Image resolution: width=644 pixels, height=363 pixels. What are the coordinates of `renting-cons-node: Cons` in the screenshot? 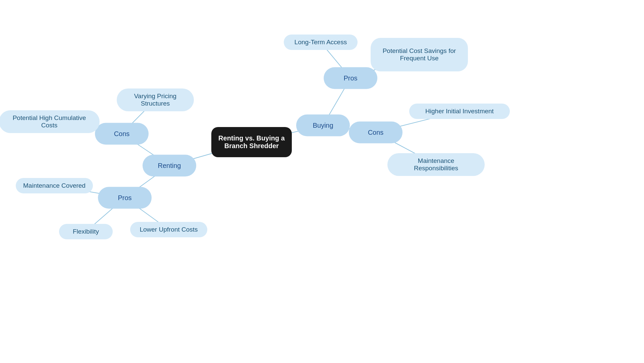 It's located at (122, 134).